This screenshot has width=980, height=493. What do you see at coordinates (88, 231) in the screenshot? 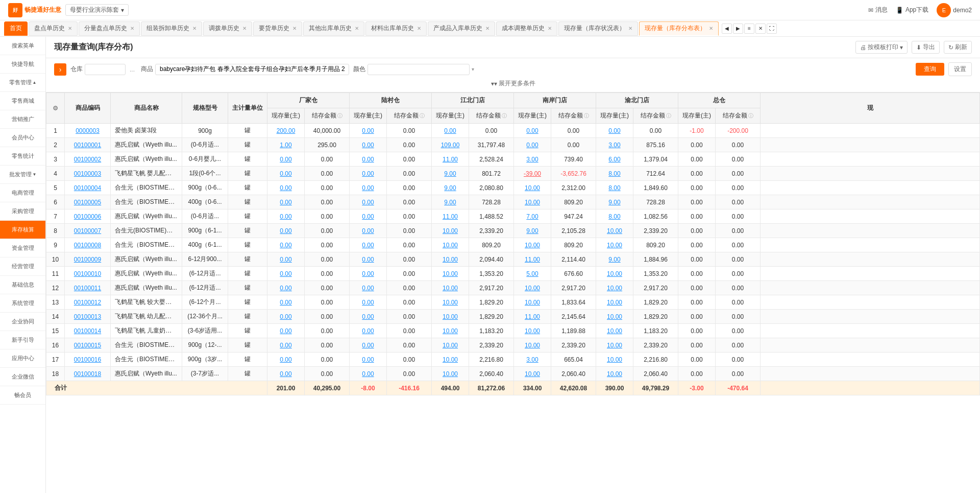
I see `code-link: 00100007` at bounding box center [88, 231].